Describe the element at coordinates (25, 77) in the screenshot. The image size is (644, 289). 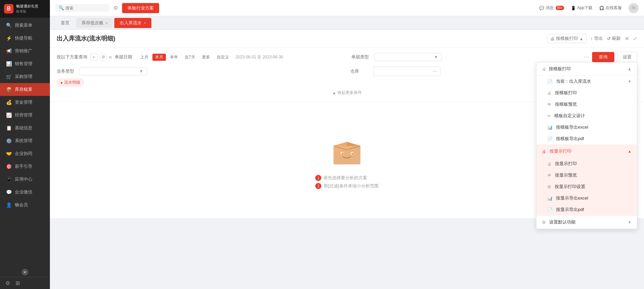
I see `sidebar-item-purchase: 🛒 采购管理` at that location.